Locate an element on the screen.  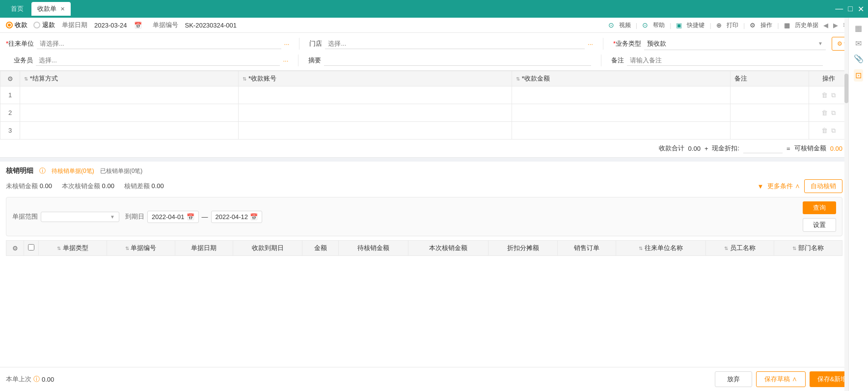
bill-range-label: 单据范围 is located at coordinates (25, 217).